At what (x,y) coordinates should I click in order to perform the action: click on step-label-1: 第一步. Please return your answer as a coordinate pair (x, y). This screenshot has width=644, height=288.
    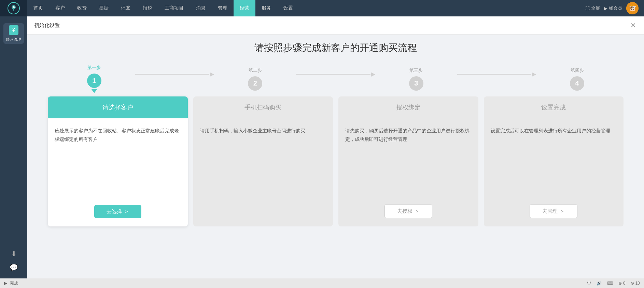
    Looking at the image, I should click on (94, 68).